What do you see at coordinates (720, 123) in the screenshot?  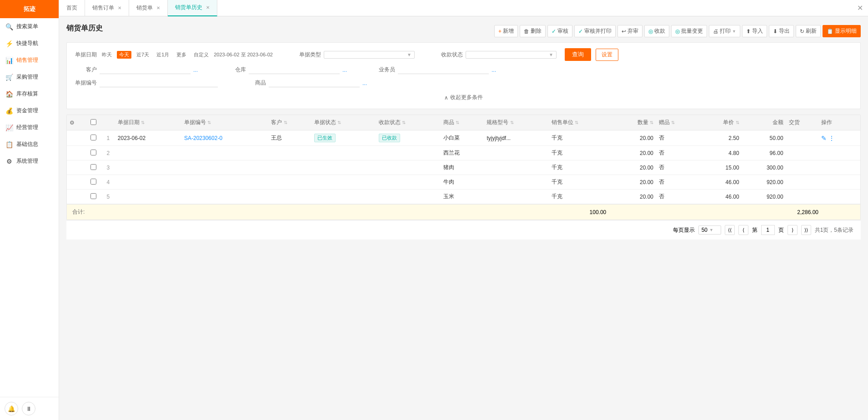 I see `col-price: 单价 ⇅` at bounding box center [720, 123].